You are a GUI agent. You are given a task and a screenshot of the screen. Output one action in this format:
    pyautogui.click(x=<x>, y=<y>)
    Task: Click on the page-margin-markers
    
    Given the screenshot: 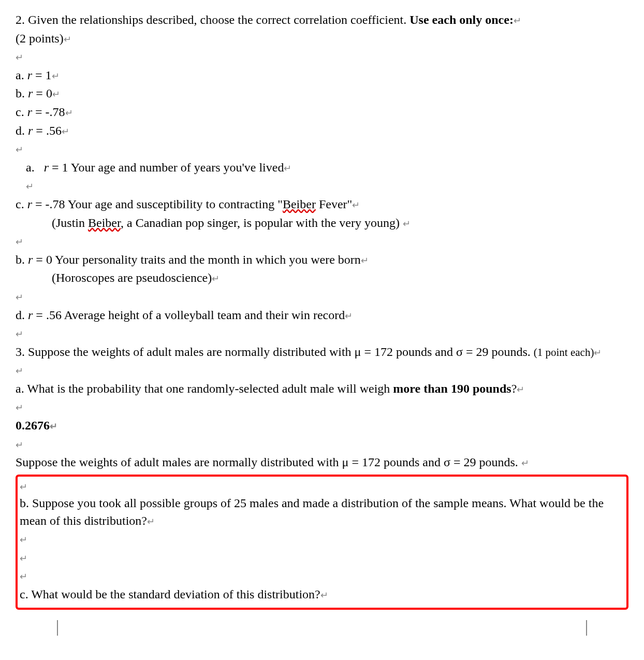 What is the action you would take?
    pyautogui.click(x=322, y=628)
    